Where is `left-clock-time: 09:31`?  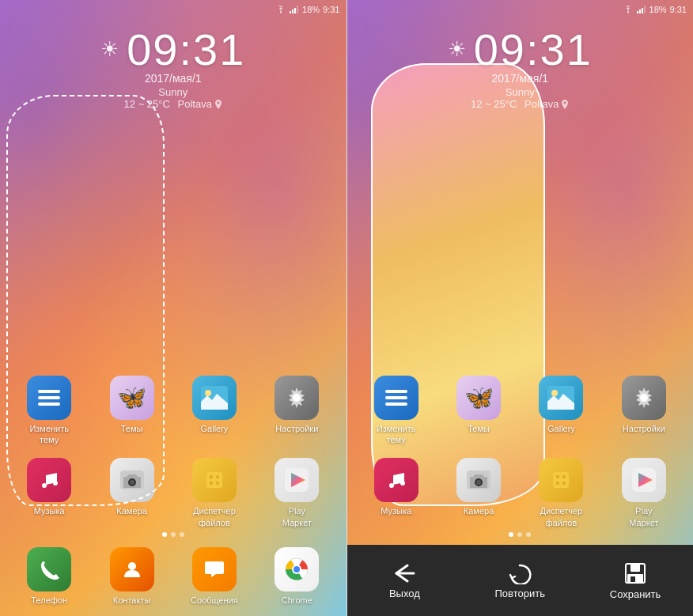 left-clock-time: 09:31 is located at coordinates (186, 49).